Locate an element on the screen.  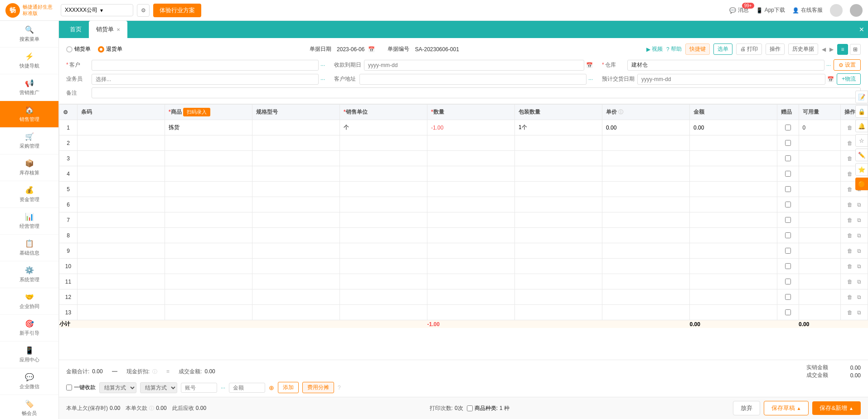
sidebar-item-basics: 📋 基础信息 is located at coordinates (29, 248).